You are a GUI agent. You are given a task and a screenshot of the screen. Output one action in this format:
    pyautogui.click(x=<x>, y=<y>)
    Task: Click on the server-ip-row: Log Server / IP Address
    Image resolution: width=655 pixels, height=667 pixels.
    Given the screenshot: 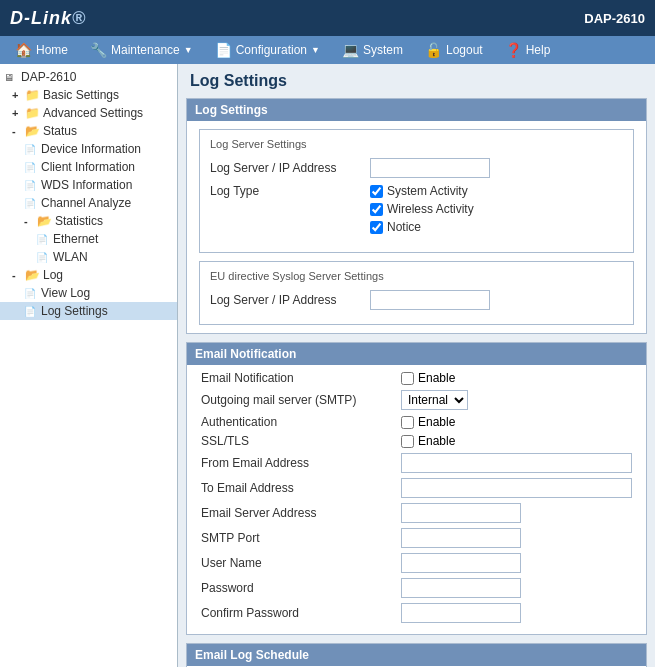 What is the action you would take?
    pyautogui.click(x=416, y=168)
    